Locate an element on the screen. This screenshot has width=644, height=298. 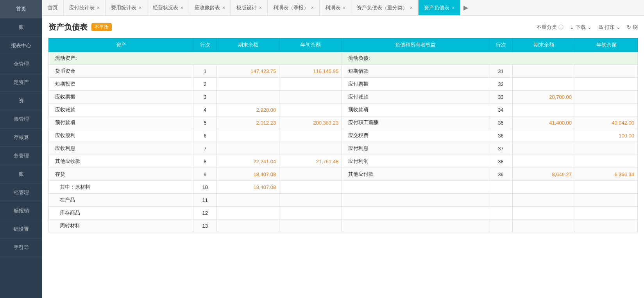
asset-name: 预付款项 is located at coordinates (121, 123).